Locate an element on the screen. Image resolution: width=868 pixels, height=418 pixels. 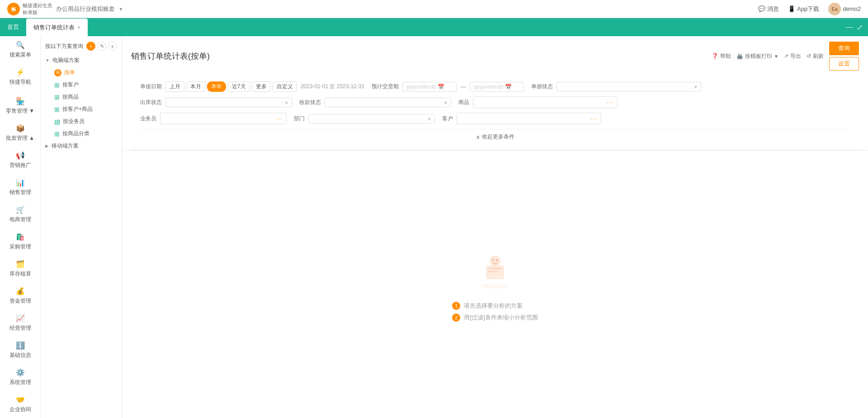
page-title: 销售订单统计表(按单) is located at coordinates (170, 56).